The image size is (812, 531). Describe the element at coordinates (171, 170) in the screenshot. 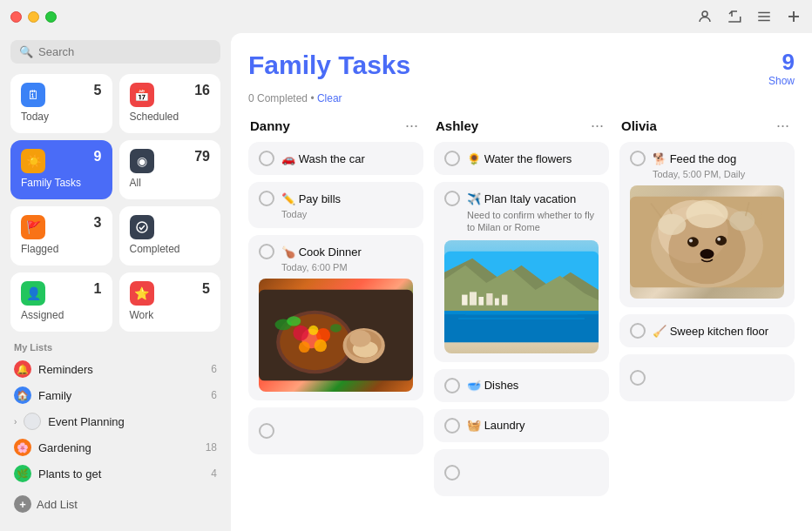

I see `sidebar-item-all: ◉ 79 All` at that location.